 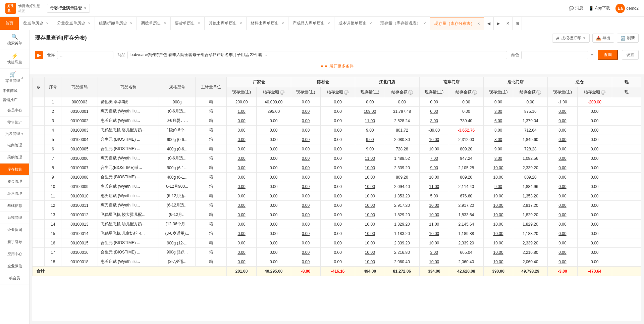 I want to click on sidebar-item-ecommerce: 电商管理, so click(x=15, y=145).